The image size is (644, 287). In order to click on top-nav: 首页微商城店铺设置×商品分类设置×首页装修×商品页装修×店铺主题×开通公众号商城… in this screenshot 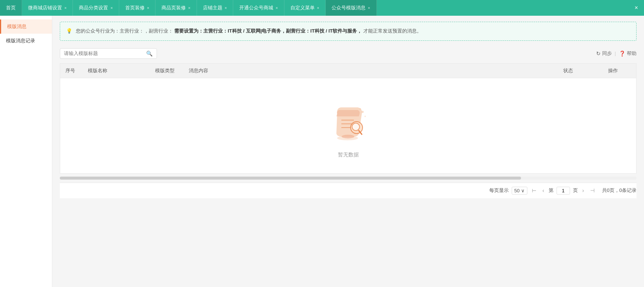, I will do `click(322, 8)`.